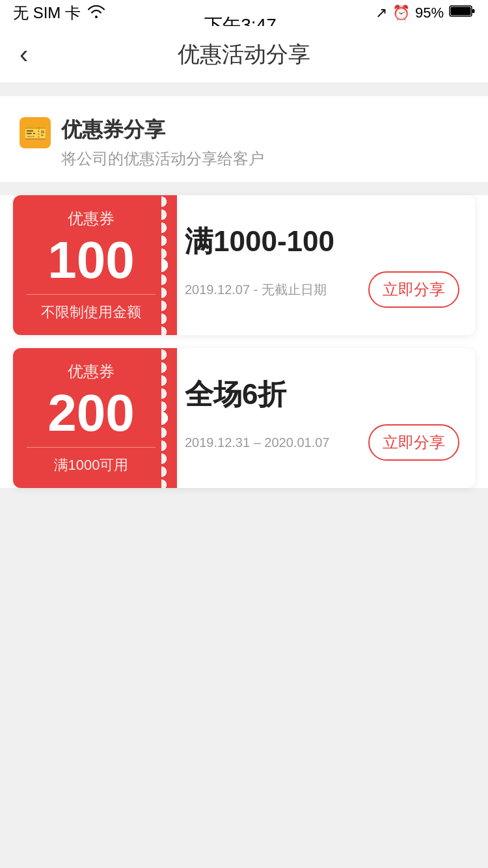  I want to click on coupon-title-1: 满1000-100, so click(322, 242).